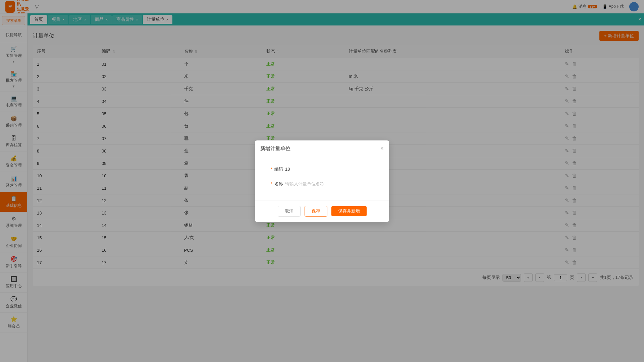  I want to click on code-label: * 编码, so click(273, 169).